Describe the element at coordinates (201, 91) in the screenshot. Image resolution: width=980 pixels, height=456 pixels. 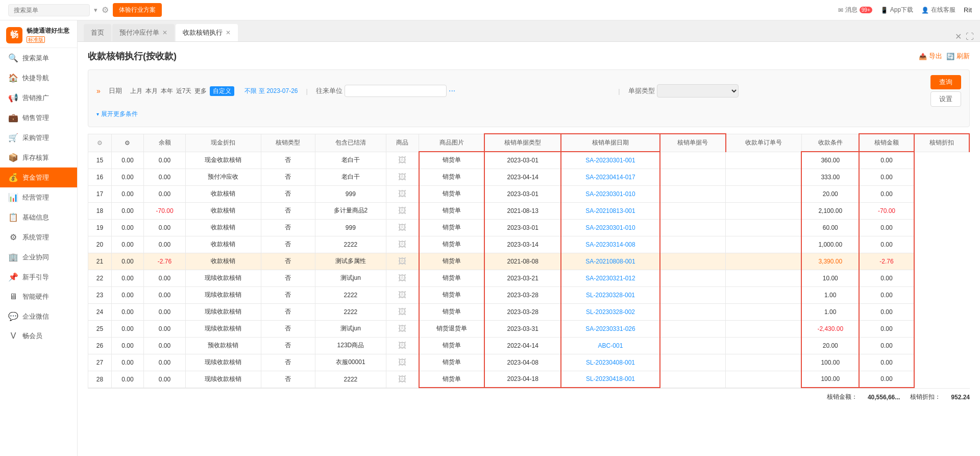
I see `date-more: 更多` at that location.